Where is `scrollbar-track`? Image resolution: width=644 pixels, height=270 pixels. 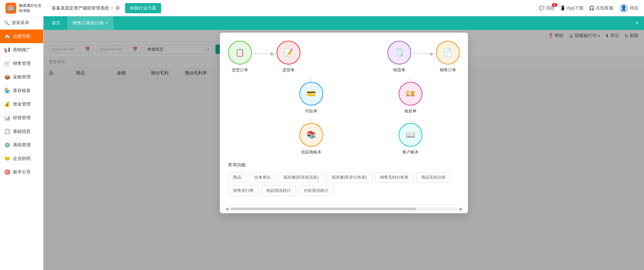 scrollbar-track is located at coordinates (344, 209).